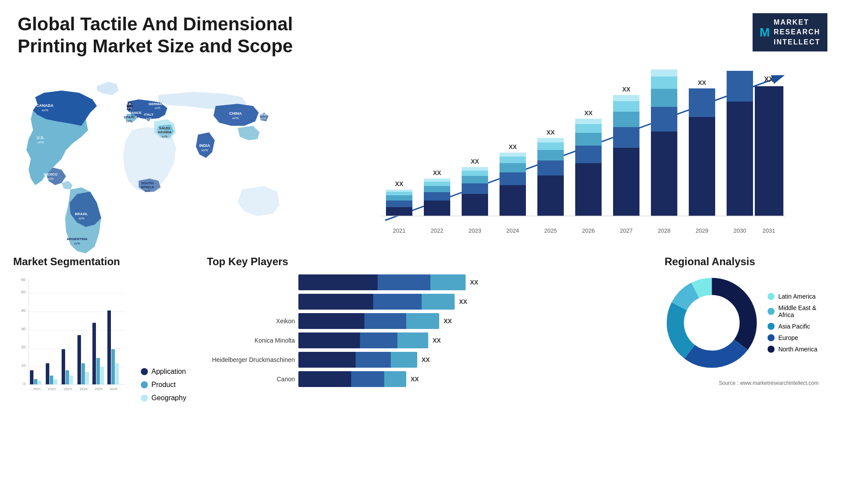  Describe the element at coordinates (748, 323) in the screenshot. I see `donut-area: Latin America Middle East & Africa Asia …` at that location.